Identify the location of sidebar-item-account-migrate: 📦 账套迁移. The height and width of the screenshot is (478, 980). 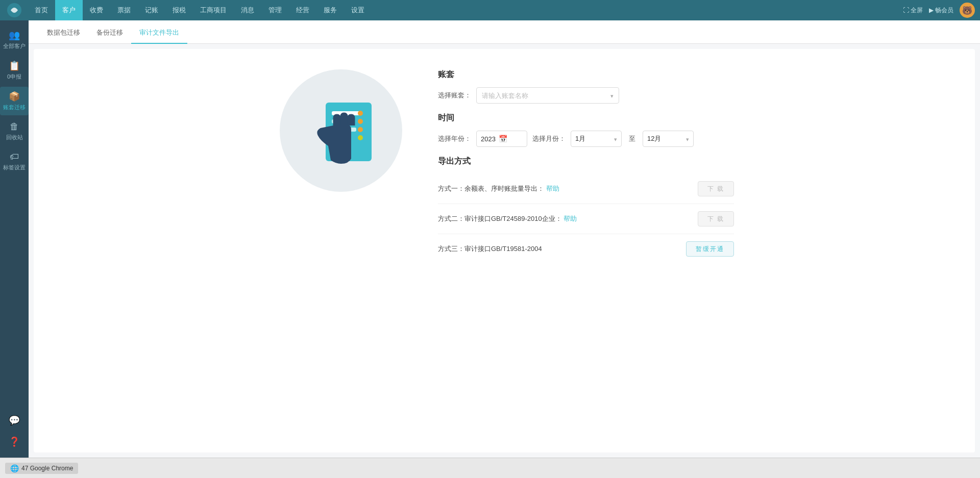
(14, 101).